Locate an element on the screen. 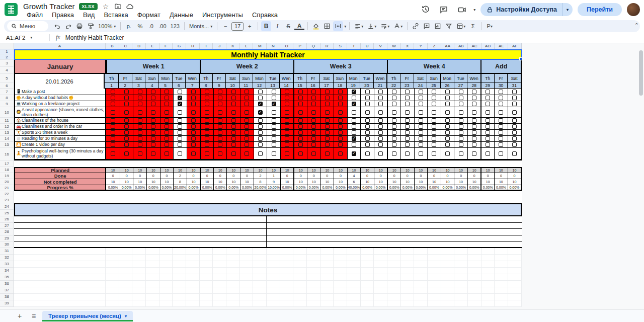 This screenshot has height=322, width=644. print-icon is located at coordinates (79, 26).